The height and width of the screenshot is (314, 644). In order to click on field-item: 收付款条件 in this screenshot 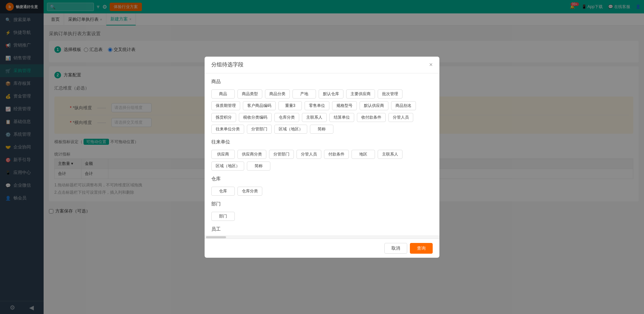, I will do `click(371, 117)`.